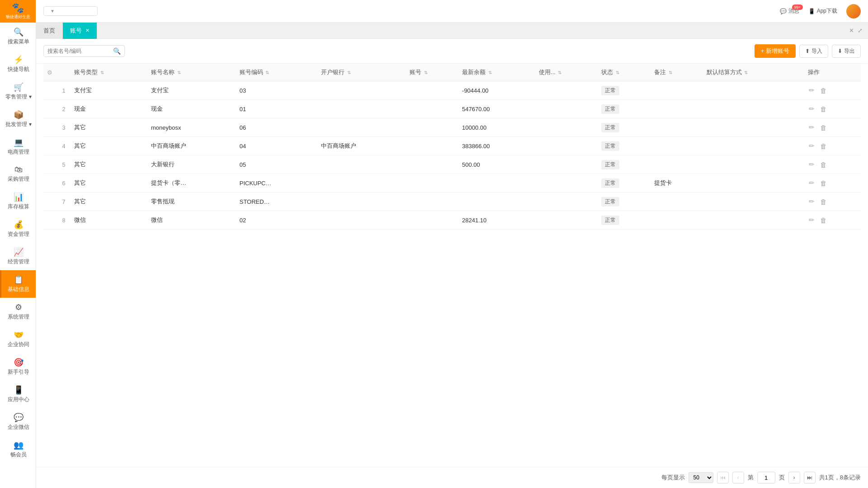  I want to click on row-code-0: 03, so click(277, 90).